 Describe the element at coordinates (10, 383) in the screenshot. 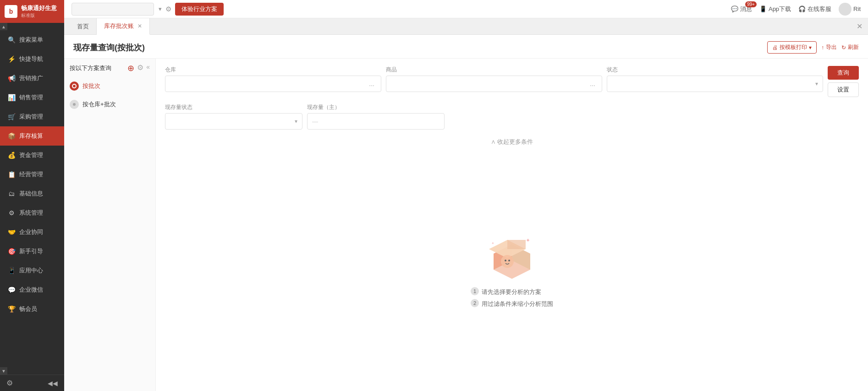

I see `sidebar-settings-icon: ⚙` at that location.